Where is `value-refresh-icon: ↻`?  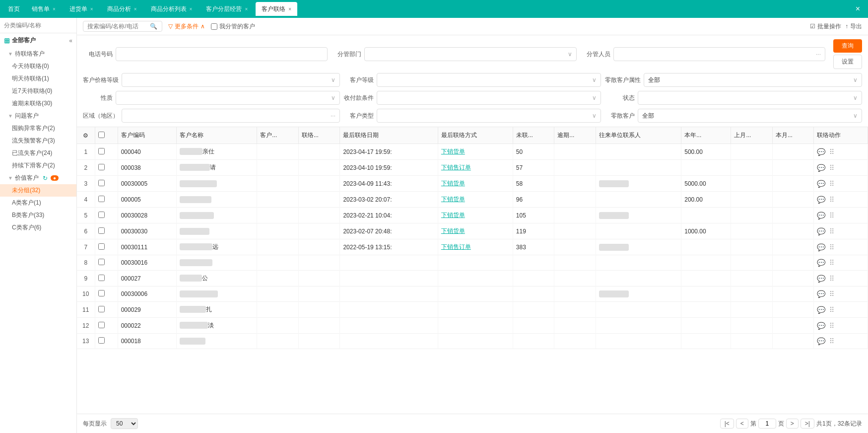 value-refresh-icon: ↻ is located at coordinates (45, 178).